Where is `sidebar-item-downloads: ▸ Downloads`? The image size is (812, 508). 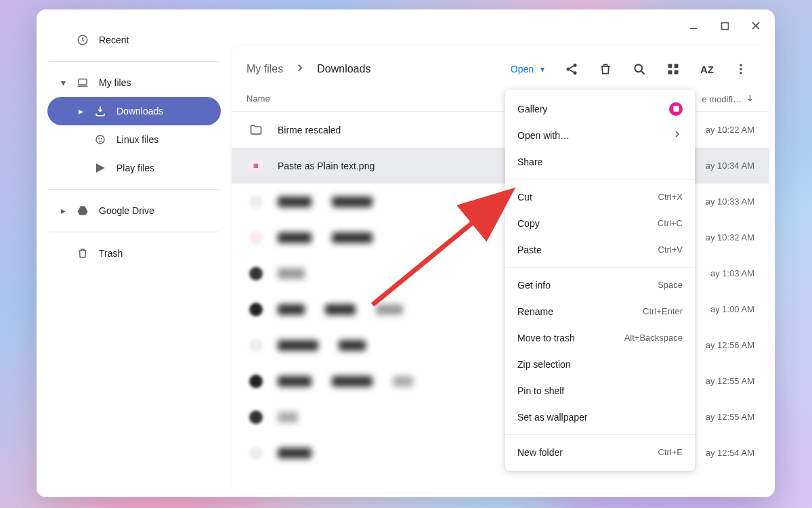 sidebar-item-downloads: ▸ Downloads is located at coordinates (134, 111).